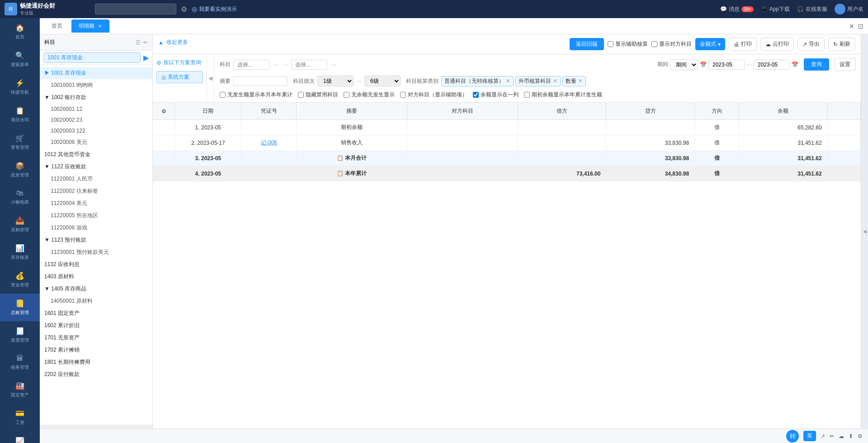 Image resolution: width=868 pixels, height=443 pixels. What do you see at coordinates (269, 143) in the screenshot?
I see `voucher-link: 记-006` at bounding box center [269, 143].